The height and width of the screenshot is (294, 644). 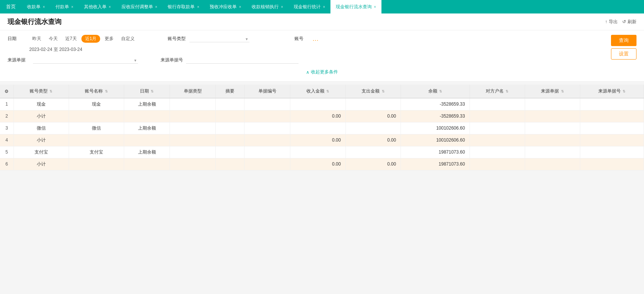 What do you see at coordinates (624, 91) in the screenshot?
I see `sort-source-doc-no-icon: ⇅` at bounding box center [624, 91].